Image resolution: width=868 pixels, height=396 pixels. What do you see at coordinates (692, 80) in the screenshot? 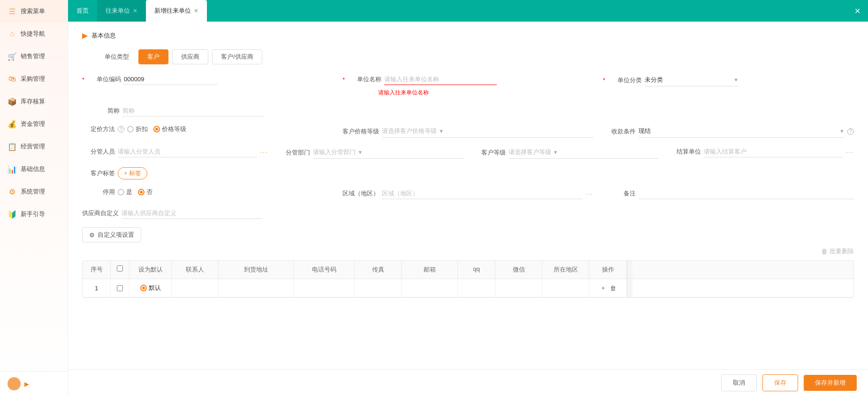
I see `unit-category-select: 未分类 ▼` at bounding box center [692, 80].